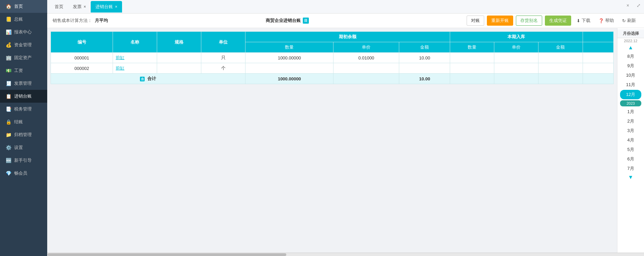 Image resolution: width=644 pixels, height=256 pixels. Describe the element at coordinates (8, 173) in the screenshot. I see `vip-icon: 💎` at that location.